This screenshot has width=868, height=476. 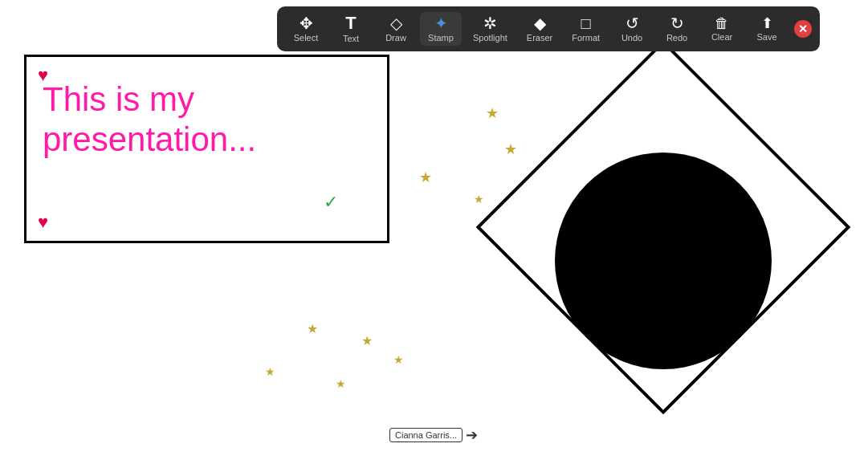 I want to click on draw-icon: ◇, so click(x=397, y=23).